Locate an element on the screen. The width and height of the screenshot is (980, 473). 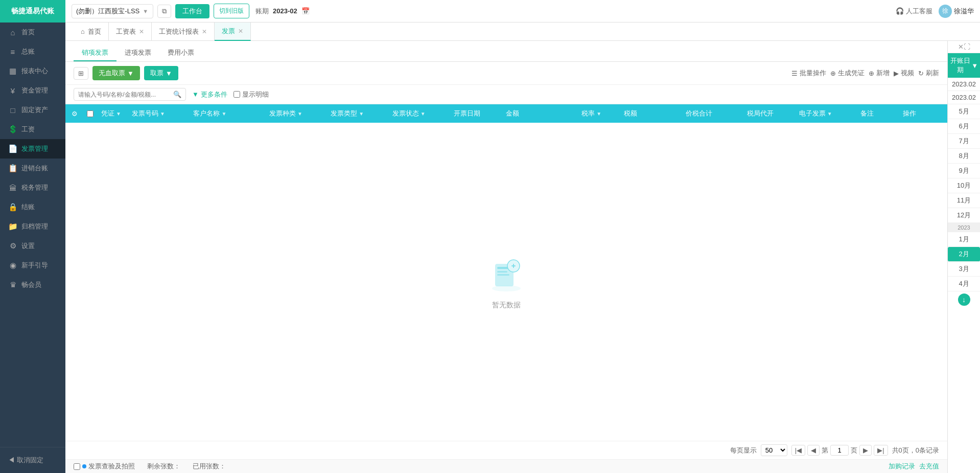
sidebar-item-archive: 📁 归档管理 is located at coordinates (33, 227).